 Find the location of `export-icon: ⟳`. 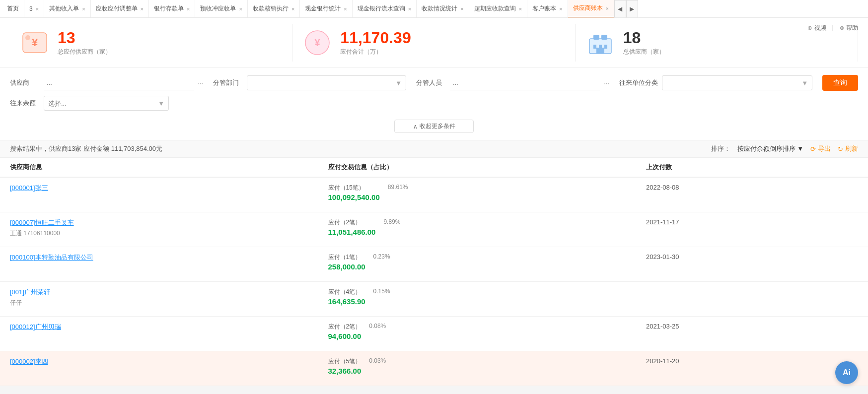

export-icon: ⟳ is located at coordinates (813, 149).